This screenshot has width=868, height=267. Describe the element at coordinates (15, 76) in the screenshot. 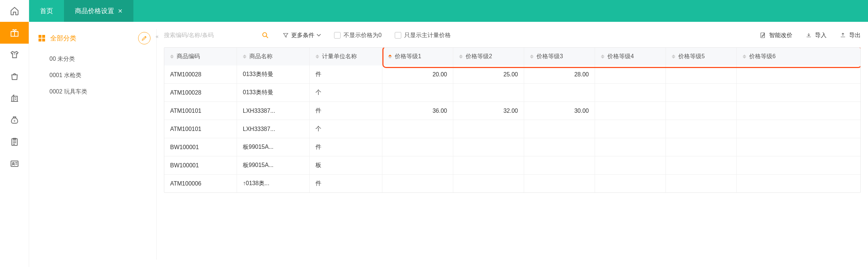

I see `nav-bag` at that location.